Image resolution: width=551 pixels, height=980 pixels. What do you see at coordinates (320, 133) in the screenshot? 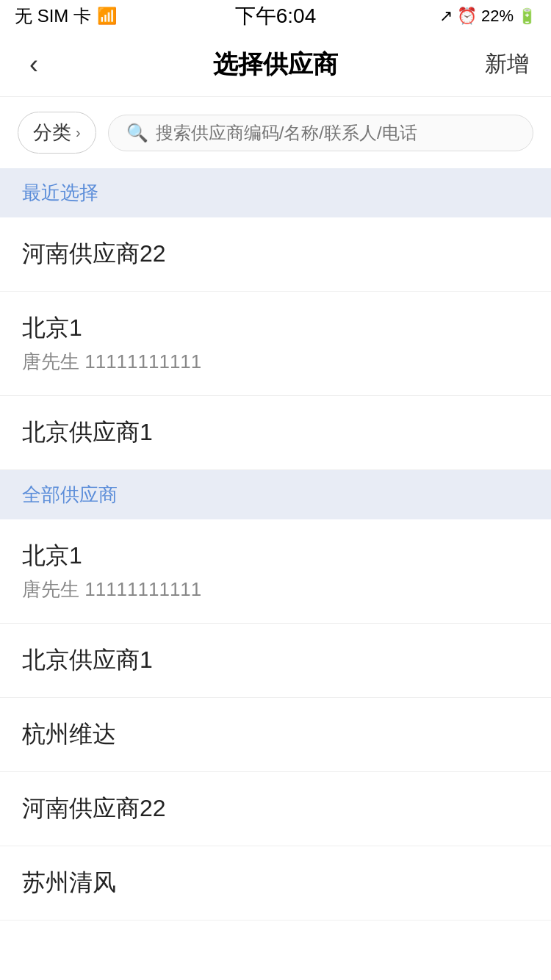
I see `search-box: 🔍` at bounding box center [320, 133].